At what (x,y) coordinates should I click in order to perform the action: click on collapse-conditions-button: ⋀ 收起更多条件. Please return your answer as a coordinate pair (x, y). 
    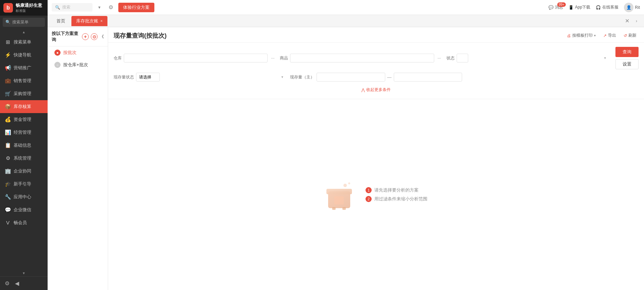
    Looking at the image, I should click on (376, 90).